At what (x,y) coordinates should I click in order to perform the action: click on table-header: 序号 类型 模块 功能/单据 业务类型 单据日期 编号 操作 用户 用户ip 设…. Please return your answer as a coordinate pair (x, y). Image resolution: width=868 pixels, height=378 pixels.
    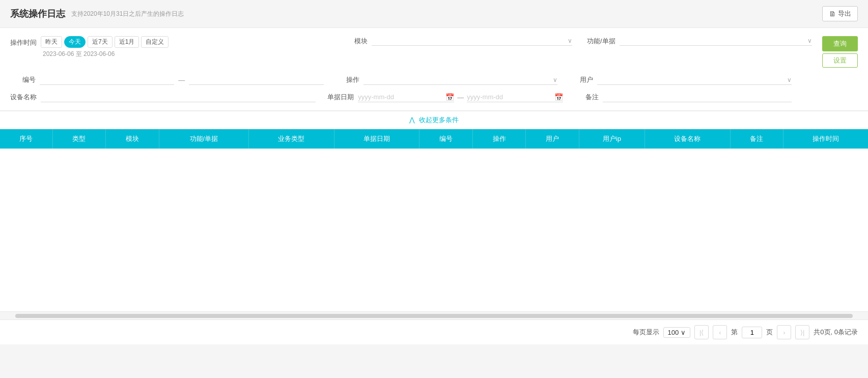
    Looking at the image, I should click on (434, 139).